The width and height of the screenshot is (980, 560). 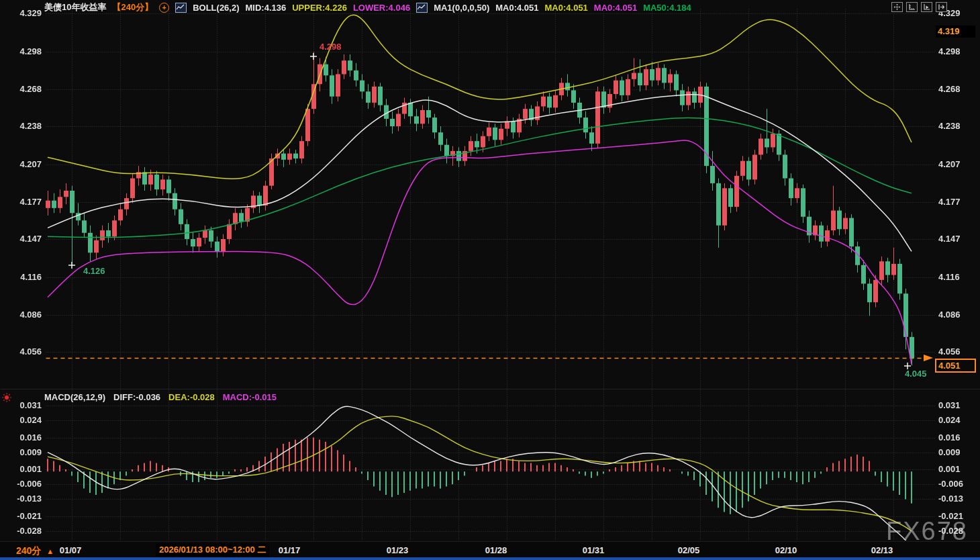 What do you see at coordinates (956, 32) in the screenshot?
I see `open-price-tag: 4.319` at bounding box center [956, 32].